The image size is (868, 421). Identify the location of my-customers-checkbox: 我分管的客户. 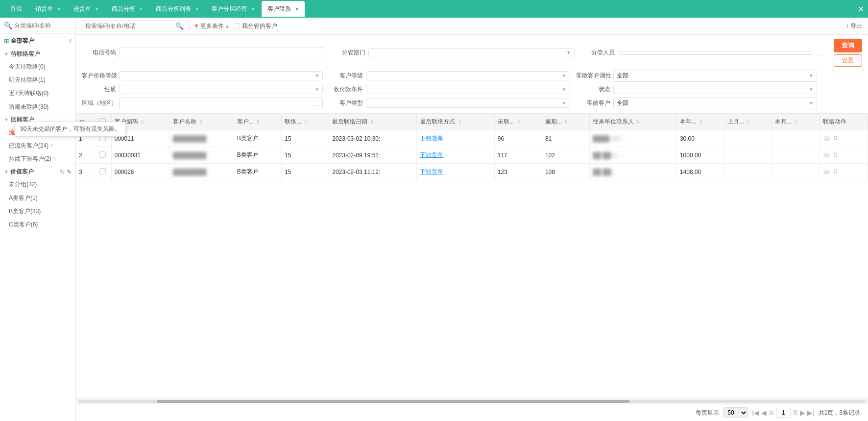
(256, 26).